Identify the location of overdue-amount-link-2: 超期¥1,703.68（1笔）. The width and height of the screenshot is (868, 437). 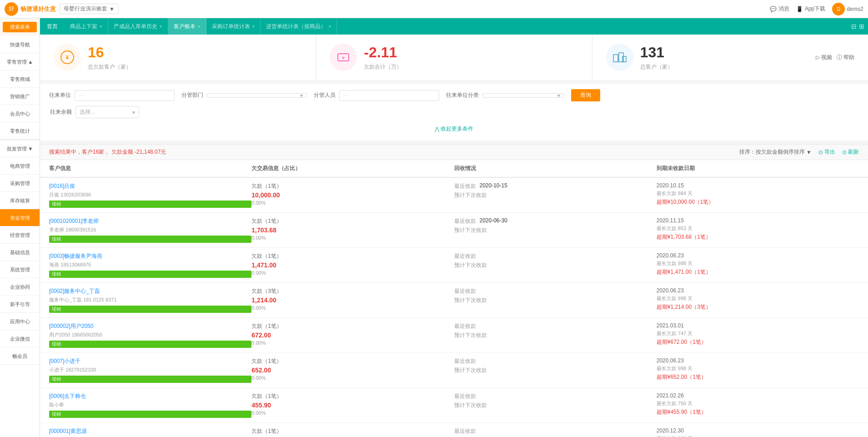
(758, 237).